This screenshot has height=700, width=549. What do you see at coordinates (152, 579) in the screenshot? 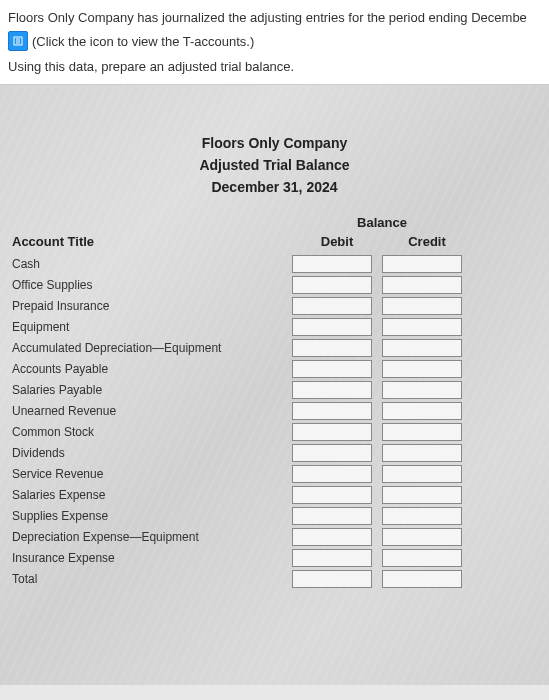
I see `account-label: Total` at bounding box center [152, 579].